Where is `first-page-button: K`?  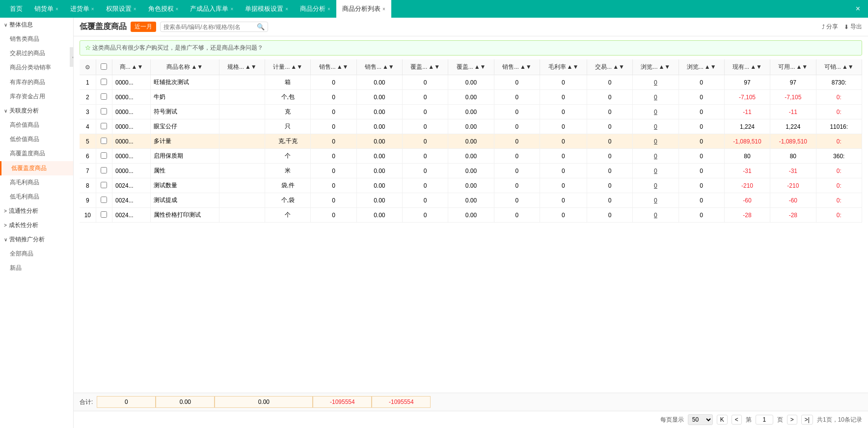 first-page-button: K is located at coordinates (722, 420).